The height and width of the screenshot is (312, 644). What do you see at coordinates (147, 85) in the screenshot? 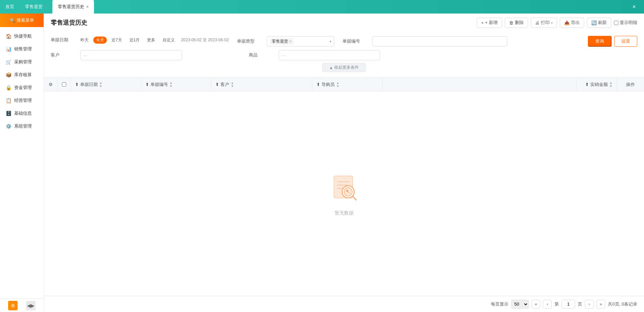
I see `th-number-label: ⬆` at bounding box center [147, 85].